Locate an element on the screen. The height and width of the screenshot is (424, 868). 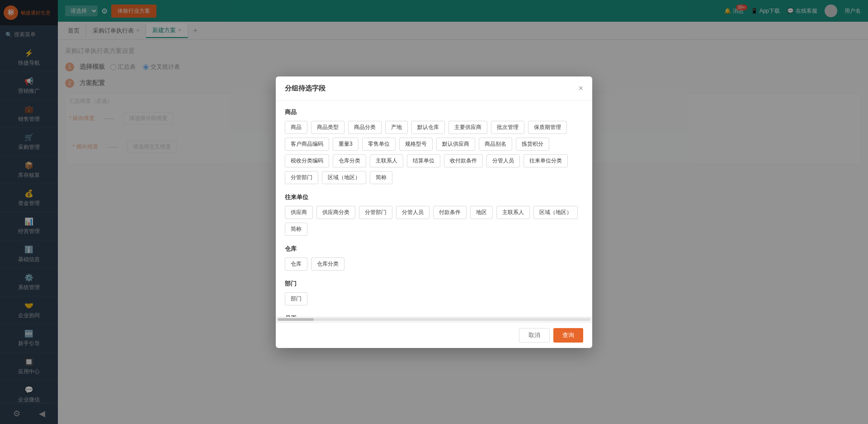
field-tag-goods-22: 分管部门 is located at coordinates (302, 177).